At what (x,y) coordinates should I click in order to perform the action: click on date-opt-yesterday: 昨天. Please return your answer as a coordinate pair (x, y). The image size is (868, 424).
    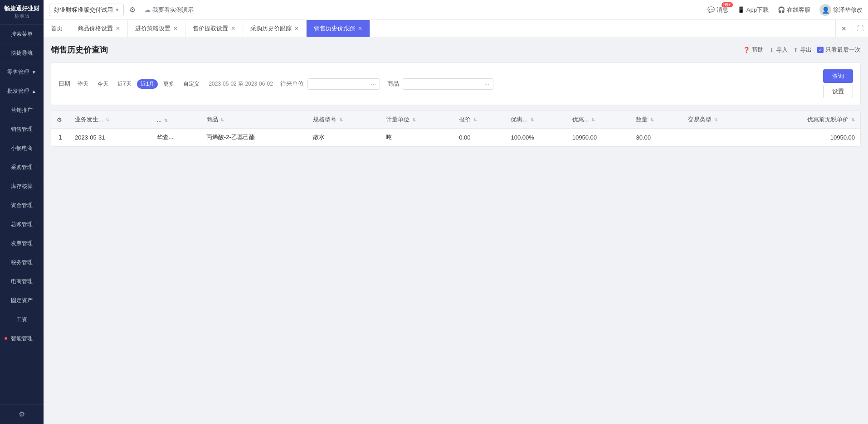
    Looking at the image, I should click on (83, 84).